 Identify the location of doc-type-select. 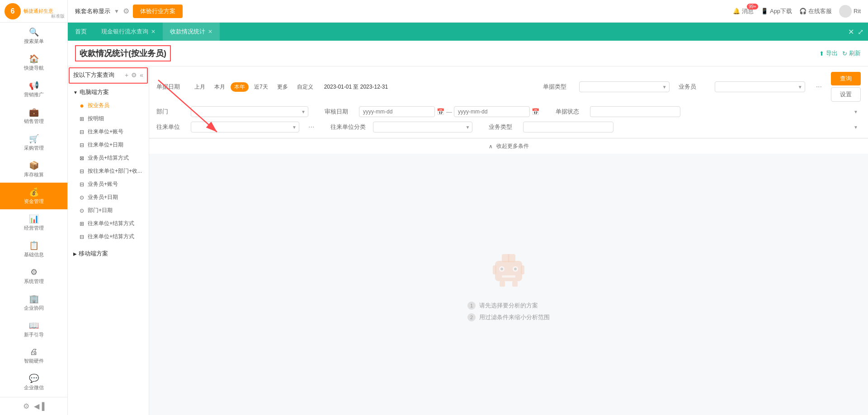
(624, 87).